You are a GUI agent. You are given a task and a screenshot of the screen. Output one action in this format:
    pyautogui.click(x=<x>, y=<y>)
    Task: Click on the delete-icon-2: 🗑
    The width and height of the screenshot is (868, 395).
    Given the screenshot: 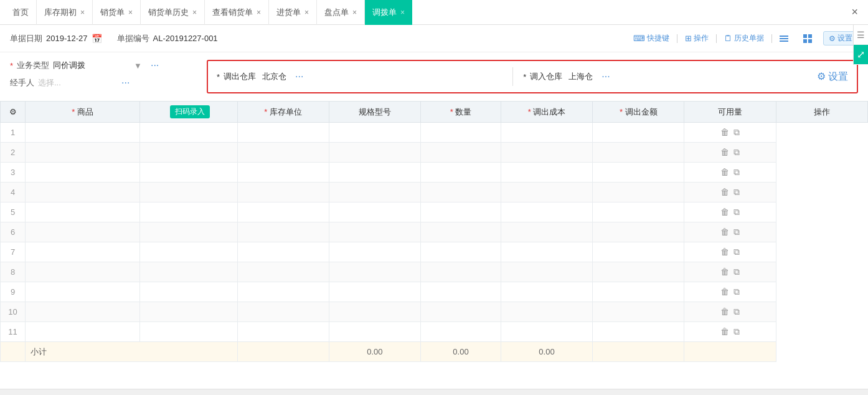 What is the action you would take?
    pyautogui.click(x=725, y=152)
    